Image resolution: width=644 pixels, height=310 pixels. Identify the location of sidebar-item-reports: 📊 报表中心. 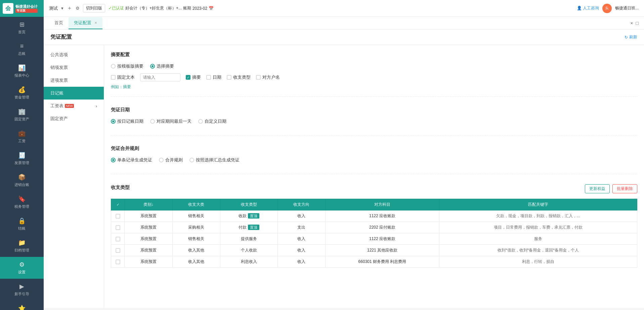
(22, 71).